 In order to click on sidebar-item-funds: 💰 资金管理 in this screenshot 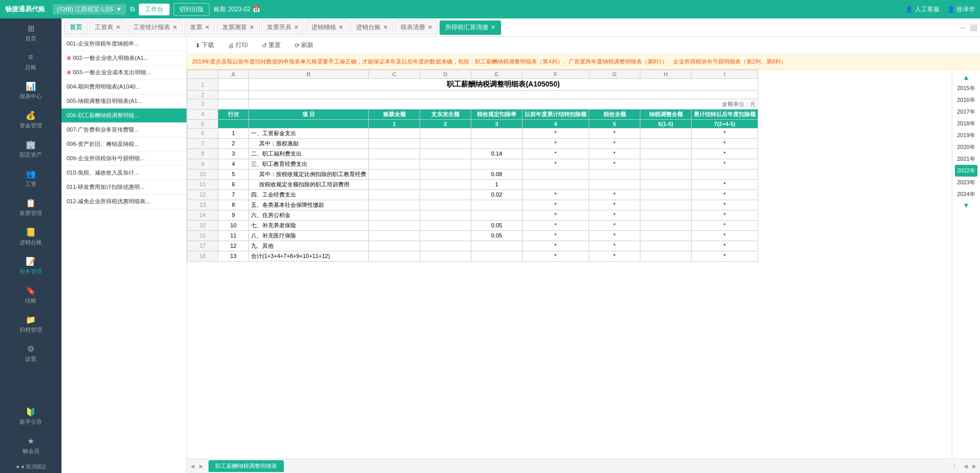, I will do `click(31, 120)`.